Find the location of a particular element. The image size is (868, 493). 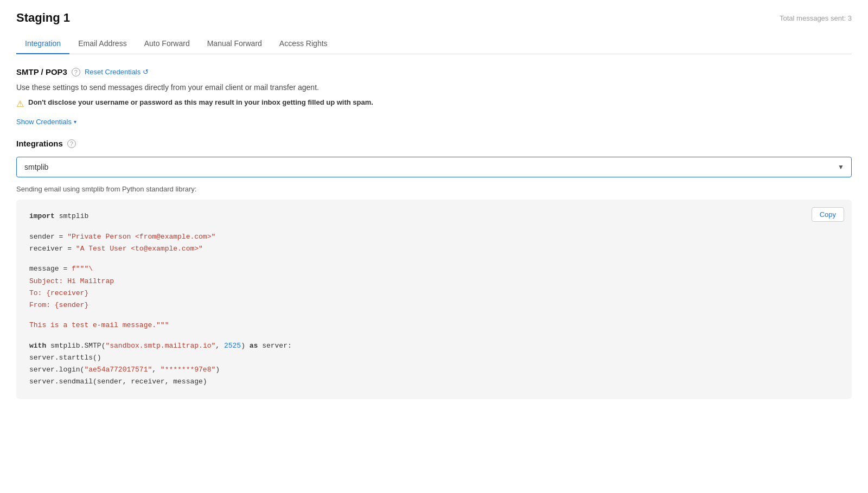

code-line-receiver: receiver = "A Test User <to@example.com>… is located at coordinates (434, 249).